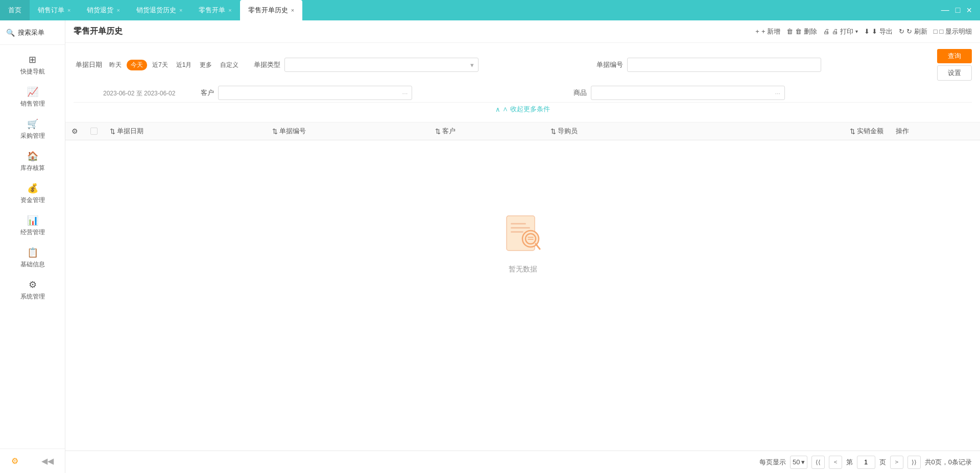 The image size is (980, 473). Describe the element at coordinates (882, 462) in the screenshot. I see `page-suffix: 页` at that location.